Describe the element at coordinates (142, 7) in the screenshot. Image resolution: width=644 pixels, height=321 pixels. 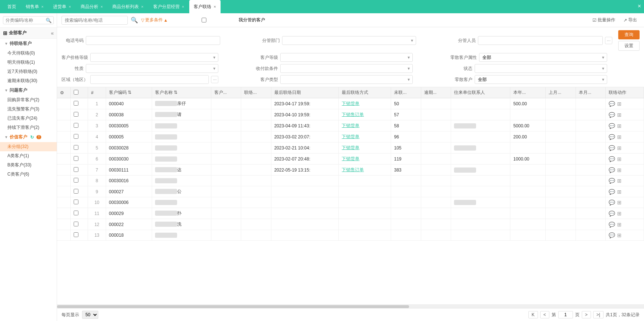
I see `close-analysis-list-icon: ×` at that location.